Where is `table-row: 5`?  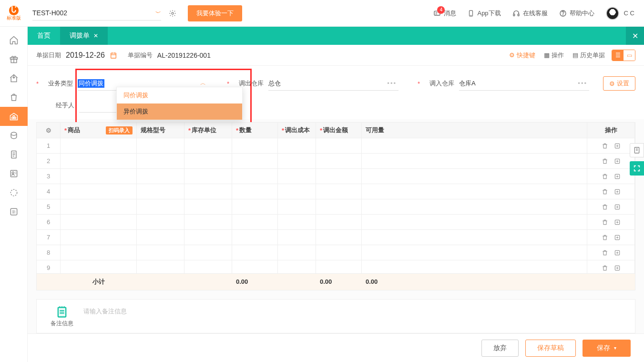
table-row: 5 is located at coordinates (336, 207).